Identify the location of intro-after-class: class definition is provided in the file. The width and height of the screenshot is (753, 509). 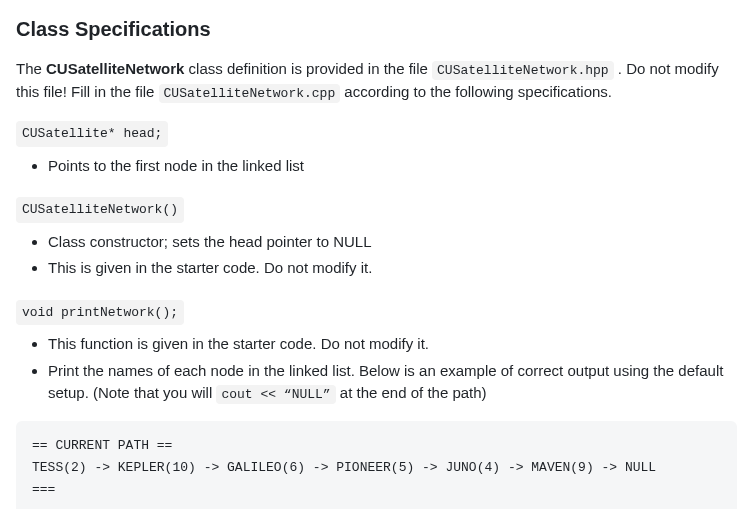
(308, 68).